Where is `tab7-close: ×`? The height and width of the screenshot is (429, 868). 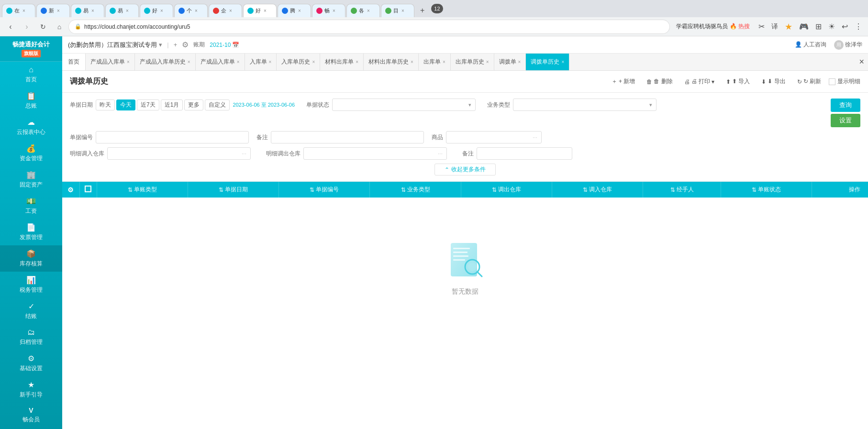 tab7-close: × is located at coordinates (412, 62).